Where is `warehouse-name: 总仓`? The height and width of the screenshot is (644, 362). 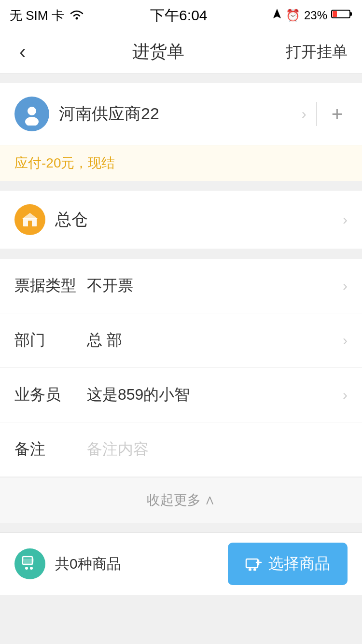
warehouse-name: 总仓 is located at coordinates (199, 220).